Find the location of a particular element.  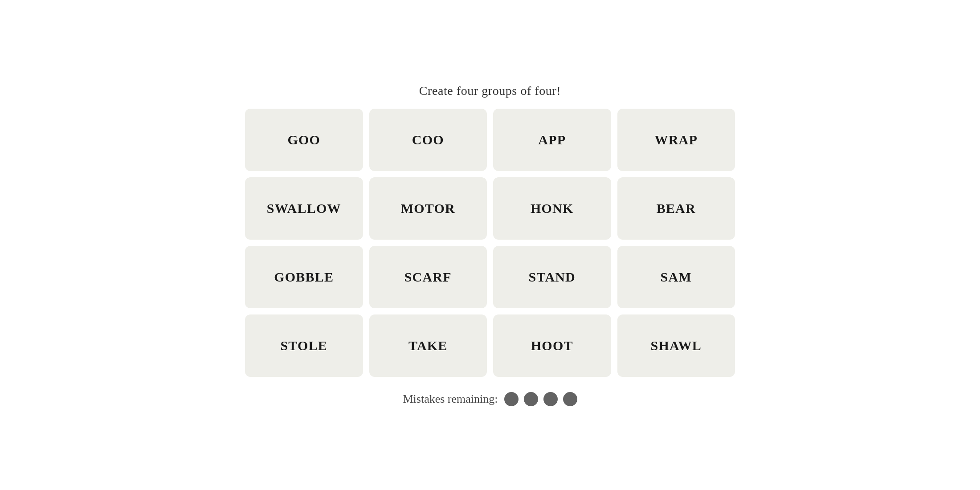

tile-scarf: SCARF is located at coordinates (429, 277).